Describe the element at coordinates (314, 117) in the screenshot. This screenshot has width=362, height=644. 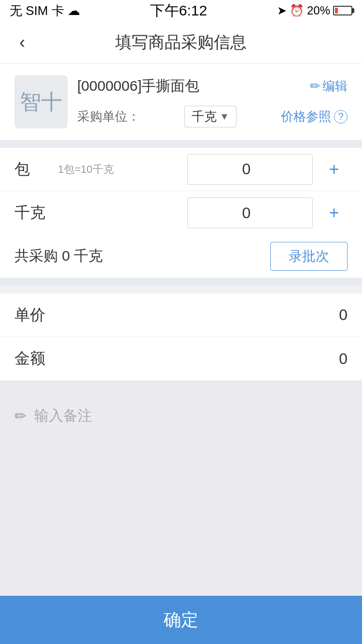
I see `price-ref-link: 价格参照 ?` at that location.